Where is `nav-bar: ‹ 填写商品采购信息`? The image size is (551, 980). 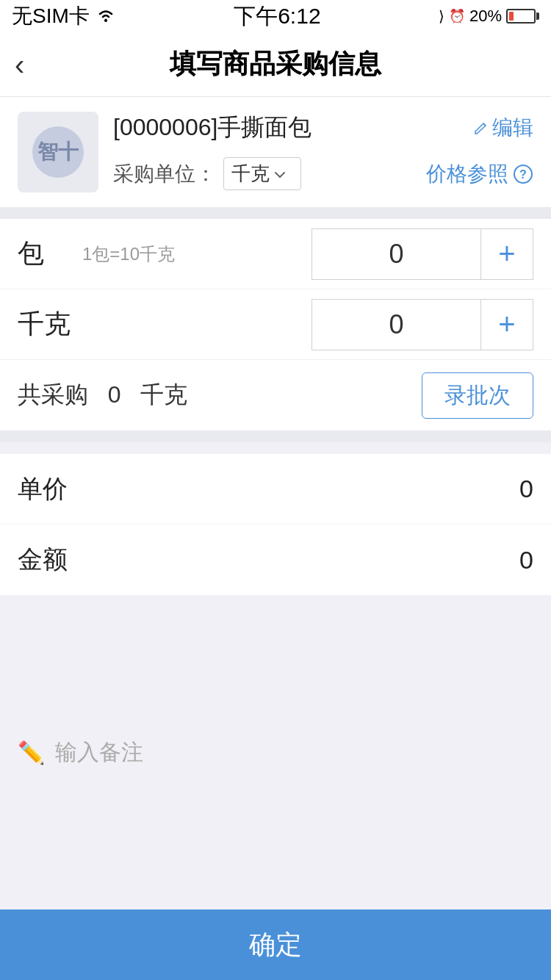
nav-bar: ‹ 填写商品采购信息 is located at coordinates (276, 65).